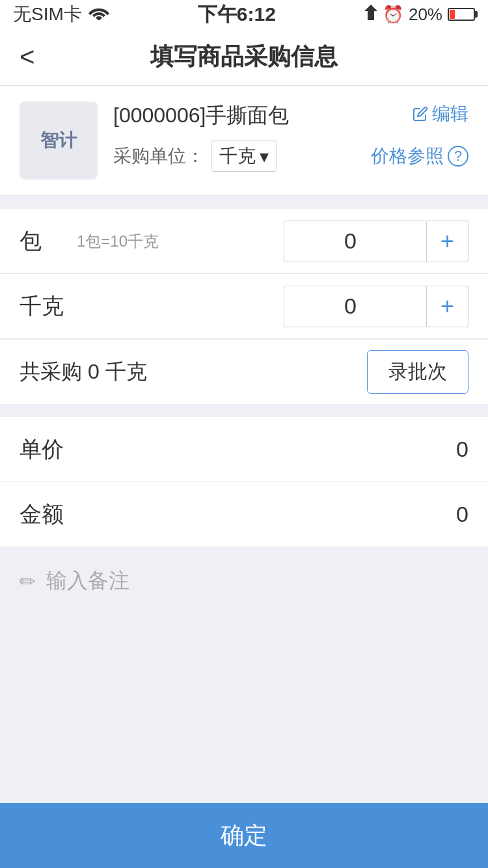 The image size is (488, 868). I want to click on summary-row: 共采购 0 千克 录批次, so click(244, 372).